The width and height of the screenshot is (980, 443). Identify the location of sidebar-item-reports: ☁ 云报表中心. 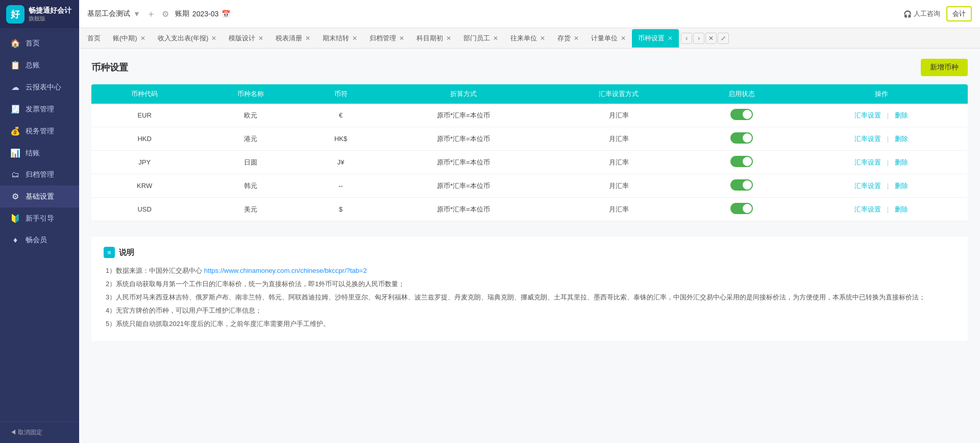
(40, 87).